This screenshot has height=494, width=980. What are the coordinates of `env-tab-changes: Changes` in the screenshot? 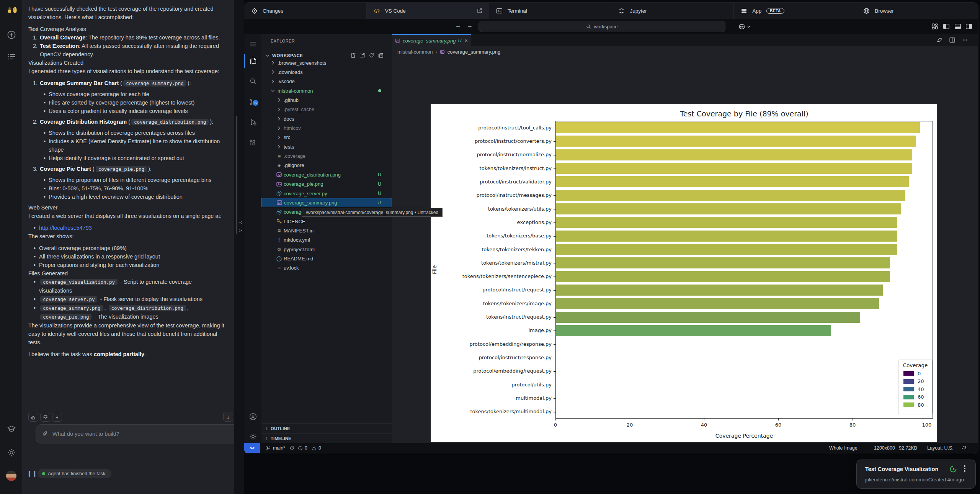 It's located at (305, 11).